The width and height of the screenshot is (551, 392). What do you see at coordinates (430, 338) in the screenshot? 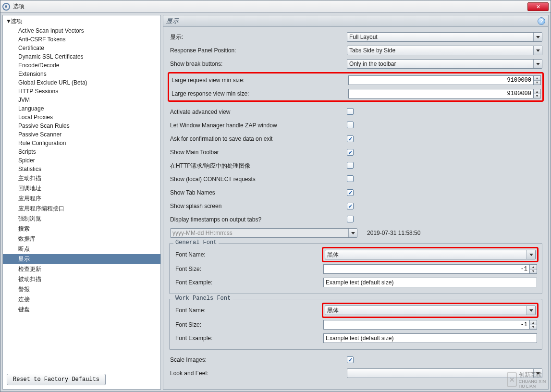
I see `work-font-example-field: Example text (default size)` at bounding box center [430, 338].